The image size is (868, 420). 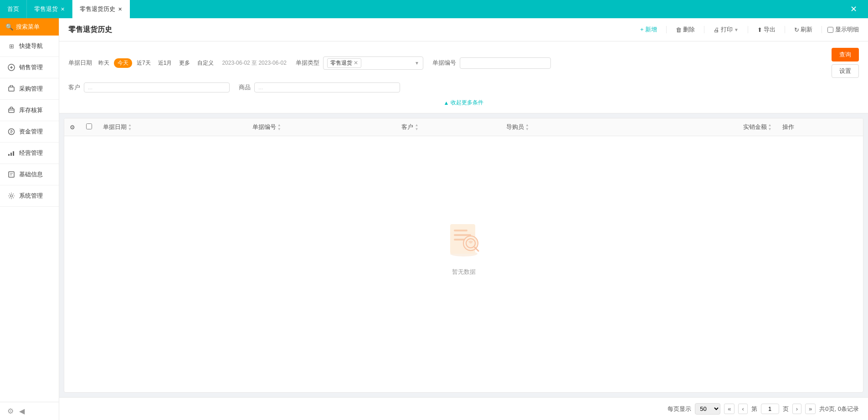 What do you see at coordinates (708, 409) in the screenshot?
I see `page-size-select: 50 10 20 100` at bounding box center [708, 409].